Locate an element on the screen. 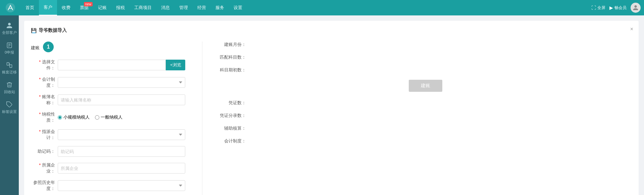  voucher-entries-label: 凭证分录数： is located at coordinates (233, 116).